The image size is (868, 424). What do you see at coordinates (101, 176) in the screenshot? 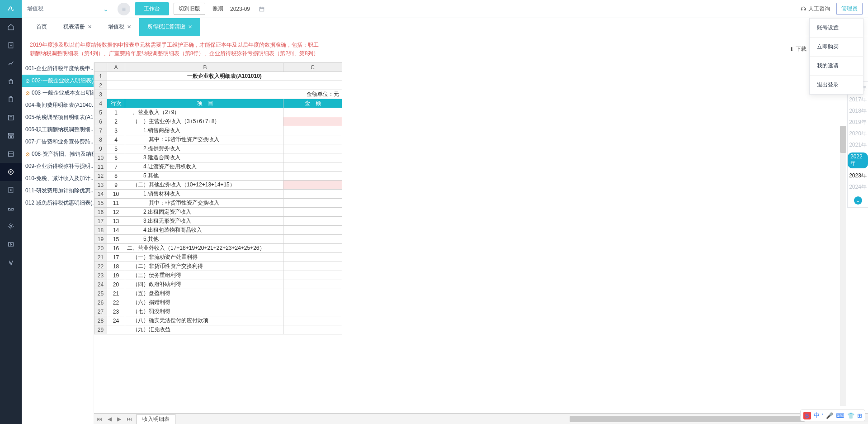
I see `row-header: 12` at bounding box center [101, 176].